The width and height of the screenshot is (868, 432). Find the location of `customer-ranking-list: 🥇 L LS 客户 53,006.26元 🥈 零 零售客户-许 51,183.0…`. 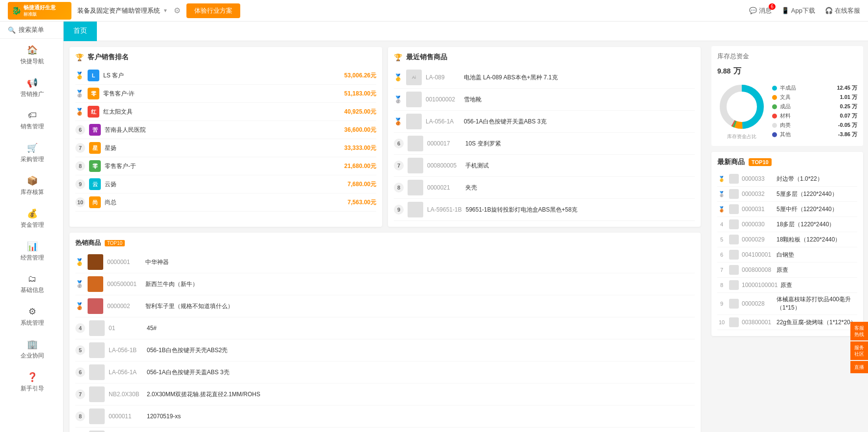

customer-ranking-list: 🥇 L LS 客户 53,006.26元 🥈 零 零售客户-许 51,183.0… is located at coordinates (226, 139).